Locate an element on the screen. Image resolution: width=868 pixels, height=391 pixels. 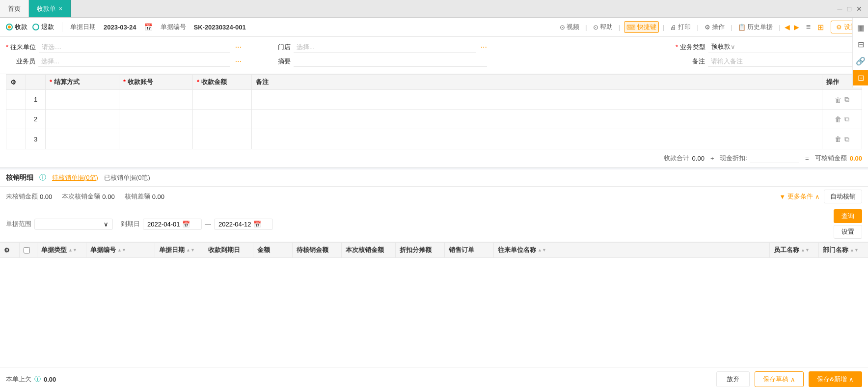
tab-active: 收款单 × is located at coordinates (50, 9).